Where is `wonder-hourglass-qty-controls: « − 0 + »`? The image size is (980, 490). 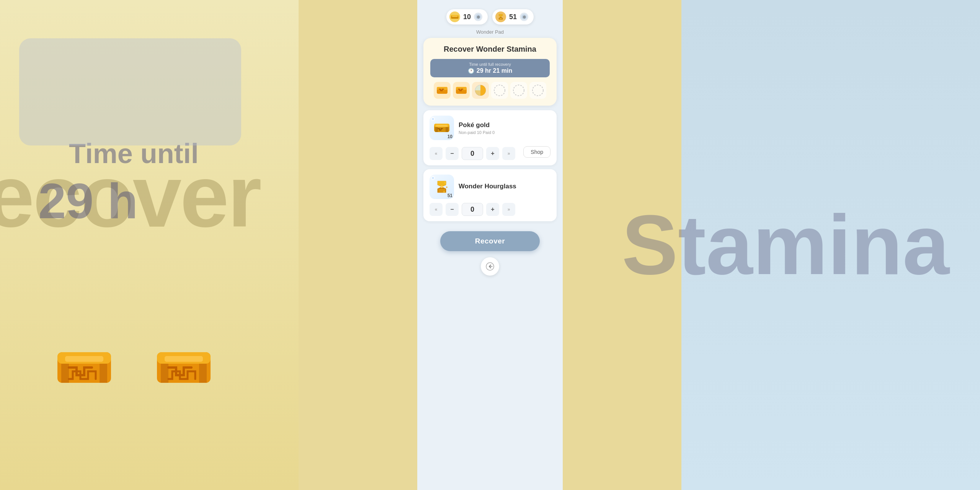
wonder-hourglass-qty-controls: « − 0 + » is located at coordinates (490, 209).